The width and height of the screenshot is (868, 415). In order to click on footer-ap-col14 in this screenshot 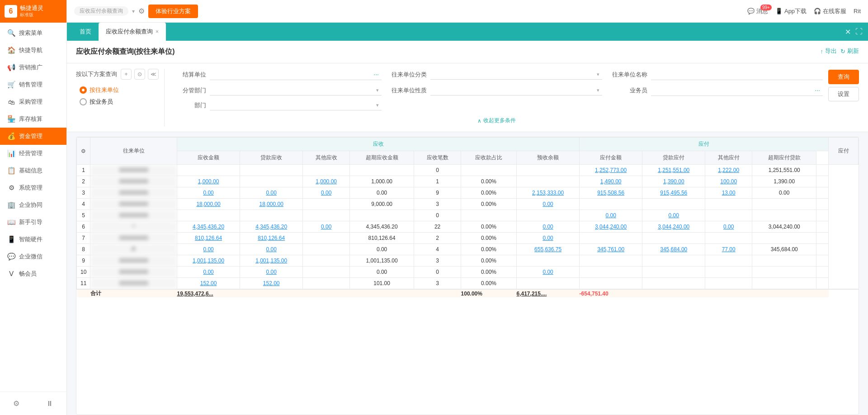, I will do `click(823, 293)`.